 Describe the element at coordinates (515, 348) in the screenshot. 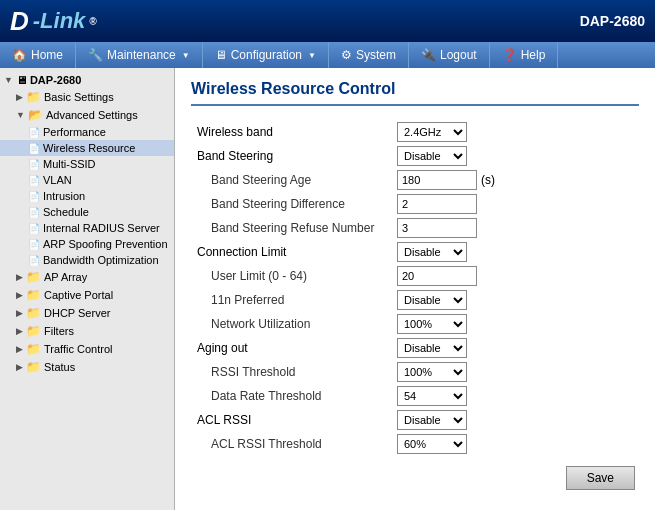

I see `aging-out-value-cell: Disable Enable` at that location.